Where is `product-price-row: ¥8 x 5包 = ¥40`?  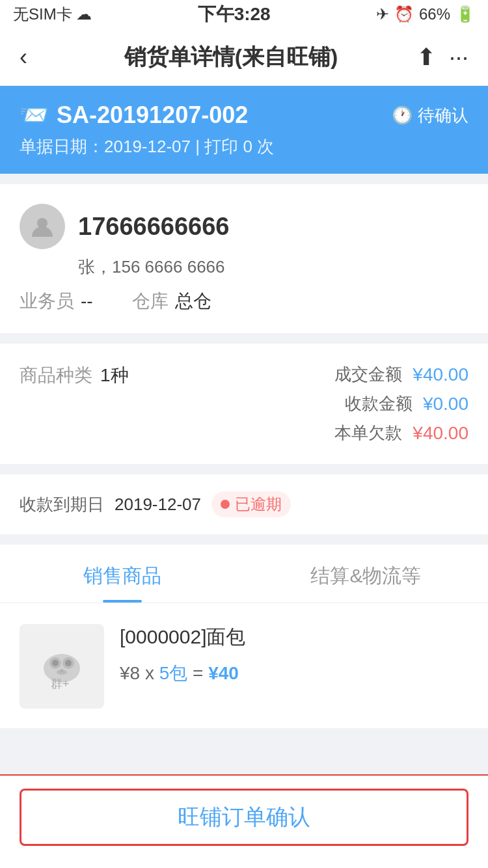 product-price-row: ¥8 x 5包 = ¥40 is located at coordinates (294, 673).